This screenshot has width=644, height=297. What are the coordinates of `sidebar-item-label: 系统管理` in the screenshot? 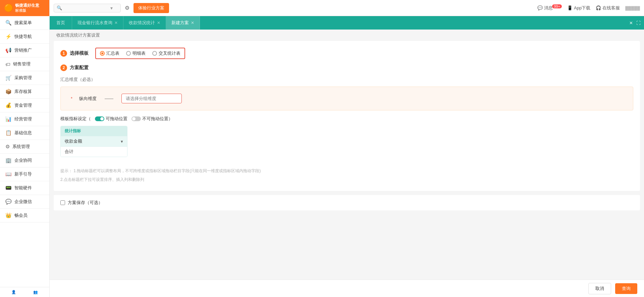 It's located at (21, 147).